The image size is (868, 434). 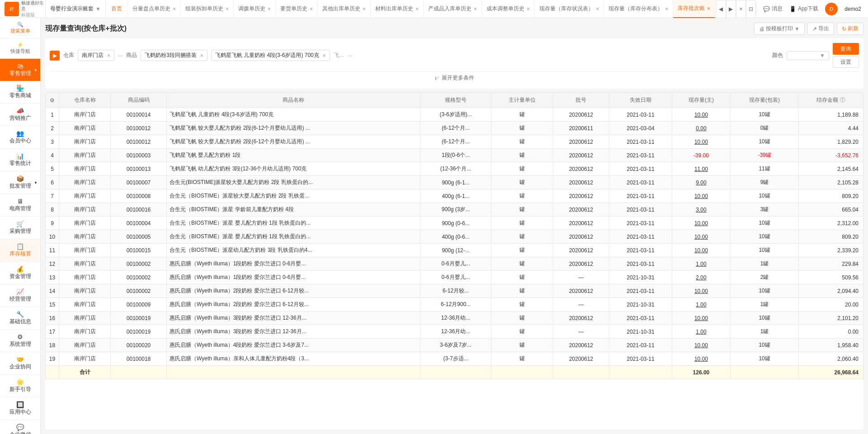 I want to click on tab-item: 其他出库单历史 ×, so click(x=344, y=9).